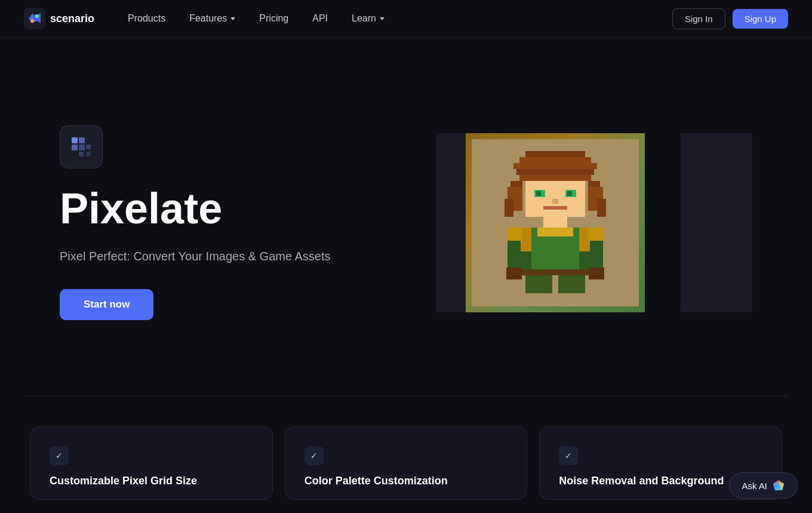  I want to click on feature-card-0: ✓ Customizable Pixel Grid Size, so click(152, 463).